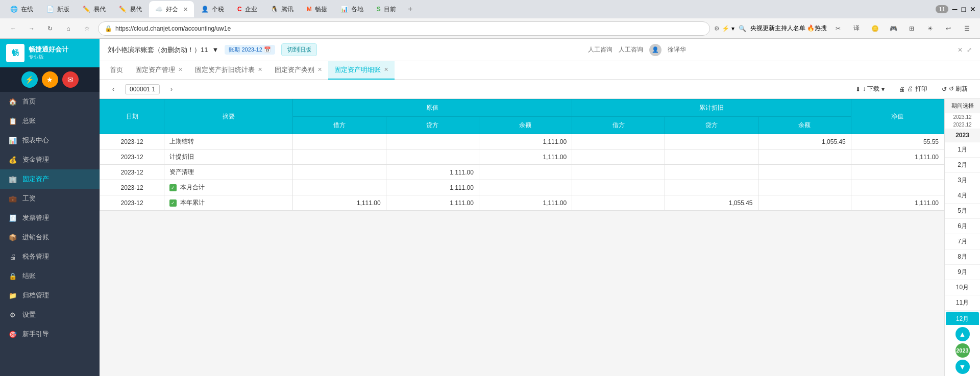 The width and height of the screenshot is (980, 376). What do you see at coordinates (132, 157) in the screenshot?
I see `cell-date-1: 2023-12` at bounding box center [132, 157].